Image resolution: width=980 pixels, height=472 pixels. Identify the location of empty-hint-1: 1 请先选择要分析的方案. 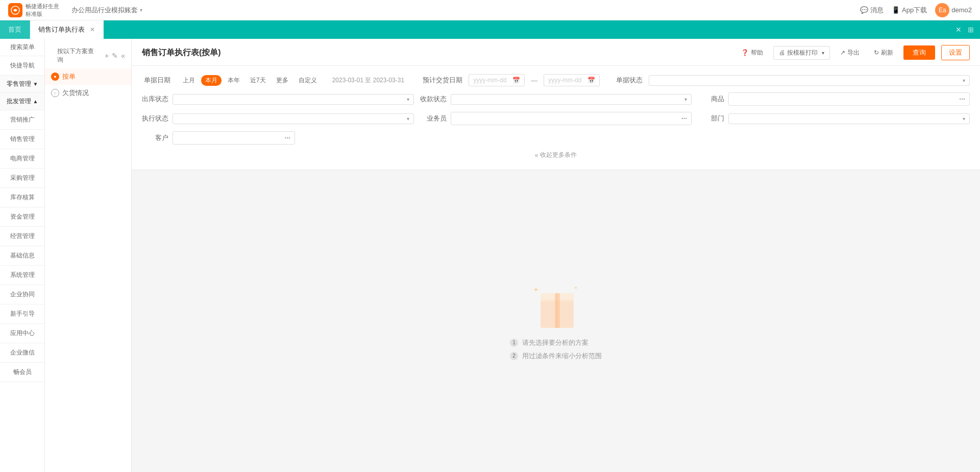
(556, 343).